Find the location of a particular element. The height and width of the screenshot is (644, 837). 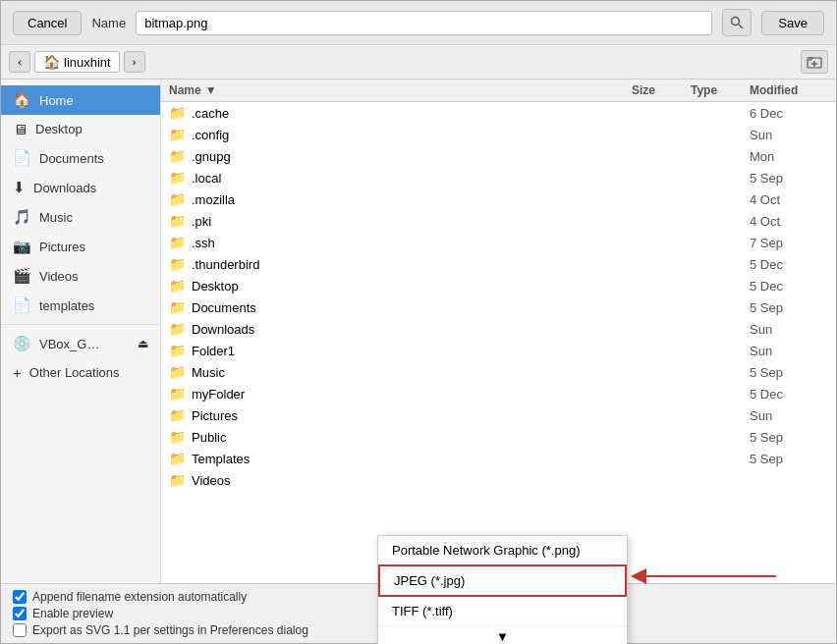

table-row: 📁 .thunderbird 5 Dec is located at coordinates (499, 264).